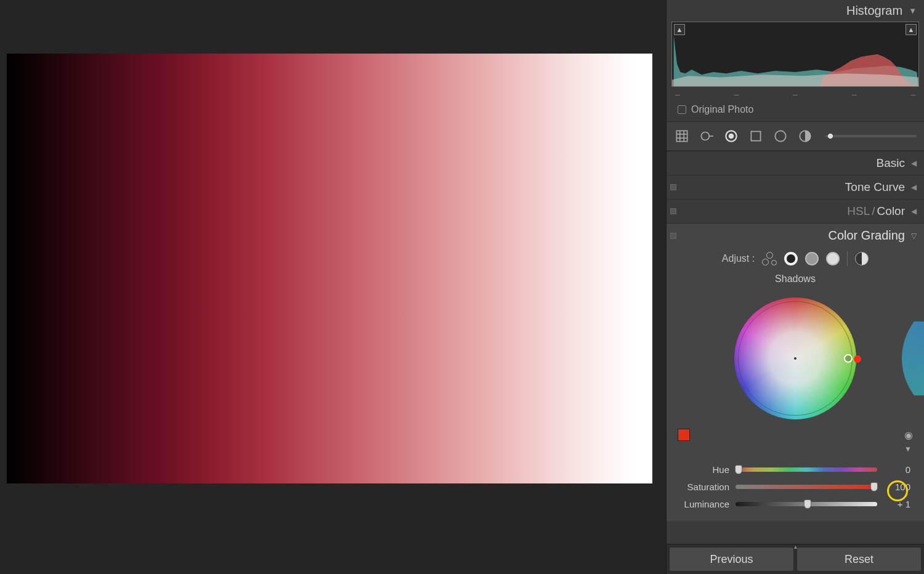 The image size is (924, 574). Describe the element at coordinates (891, 163) in the screenshot. I see `panel-label: Basic` at that location.